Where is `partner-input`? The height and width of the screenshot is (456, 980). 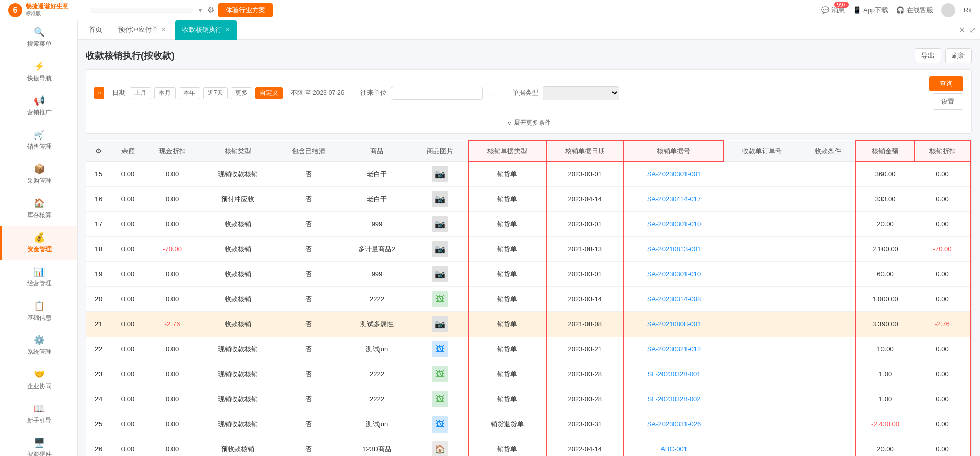 partner-input is located at coordinates (437, 93).